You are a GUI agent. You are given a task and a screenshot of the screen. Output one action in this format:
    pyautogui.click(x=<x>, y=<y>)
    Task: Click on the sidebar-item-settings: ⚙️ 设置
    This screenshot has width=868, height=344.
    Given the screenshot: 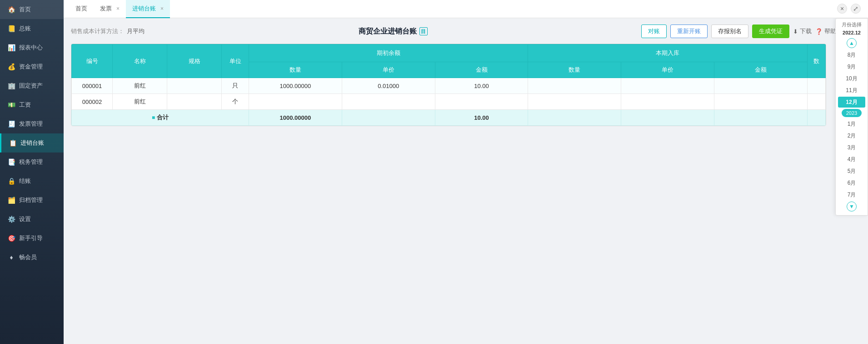 What is the action you would take?
    pyautogui.click(x=32, y=219)
    